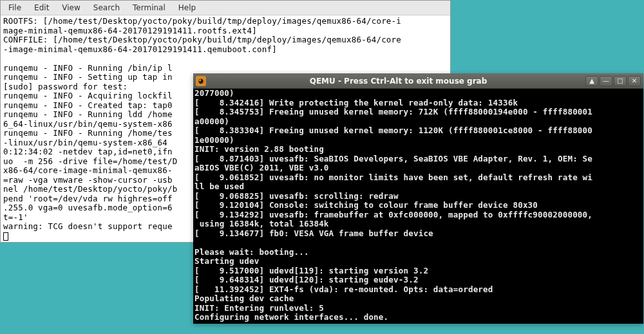 This screenshot has height=334, width=644. I want to click on qemu-console-line: [ 9.134292] uvesafb: framebuffer at 0xfc…, so click(419, 215).